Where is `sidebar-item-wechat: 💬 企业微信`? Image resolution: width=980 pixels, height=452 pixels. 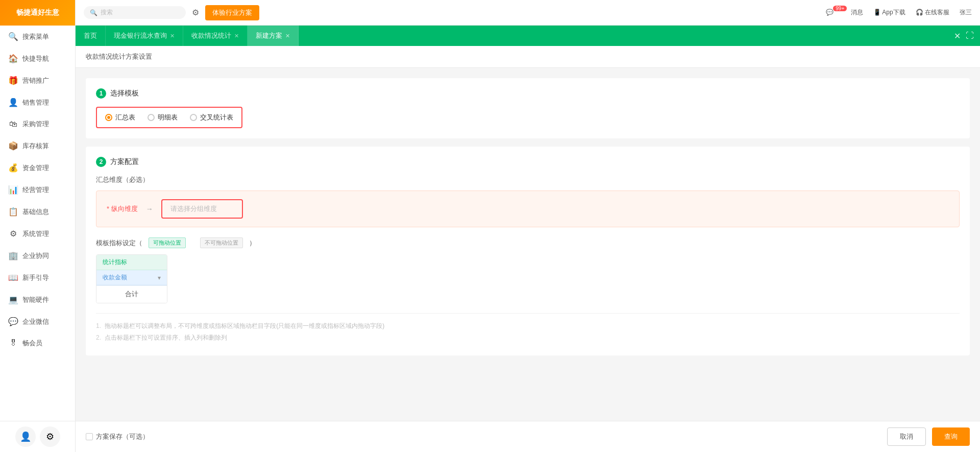
sidebar-item-wechat: 💬 企业微信 is located at coordinates (38, 322).